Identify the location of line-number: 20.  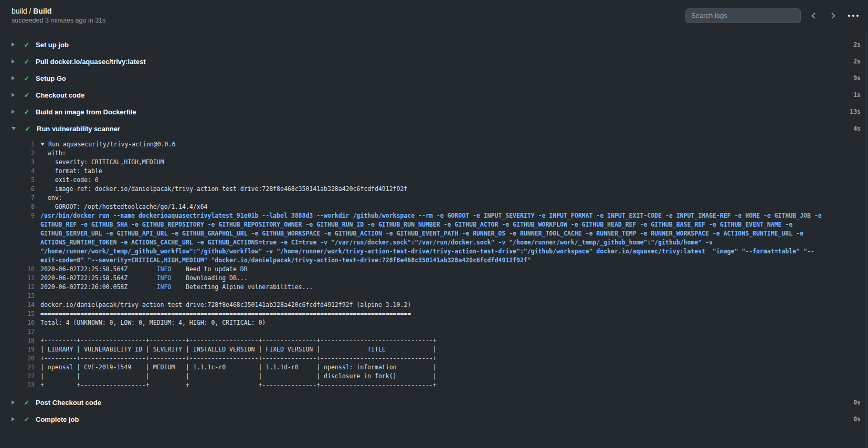
(23, 359).